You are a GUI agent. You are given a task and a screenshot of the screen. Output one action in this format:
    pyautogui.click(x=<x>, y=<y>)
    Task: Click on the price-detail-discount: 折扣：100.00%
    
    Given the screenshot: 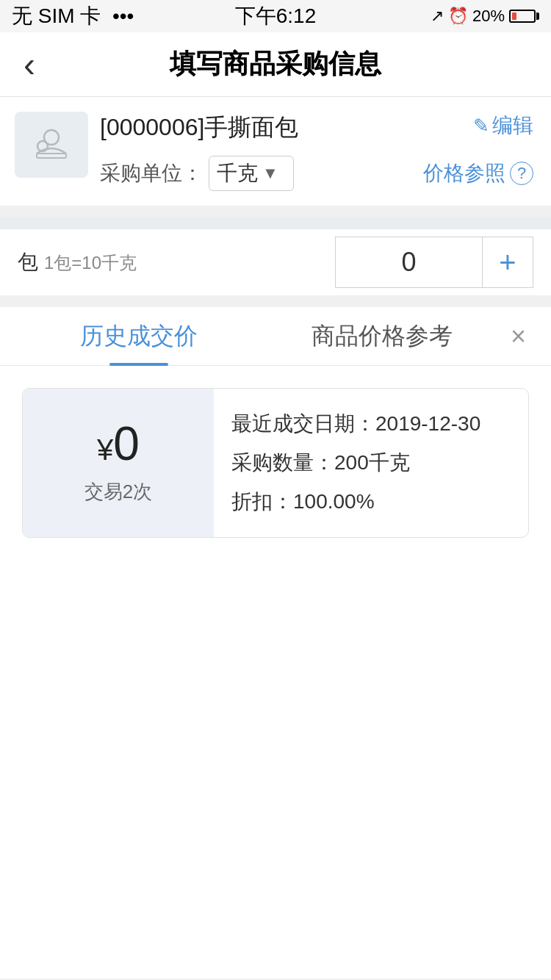 What is the action you would take?
    pyautogui.click(x=371, y=501)
    